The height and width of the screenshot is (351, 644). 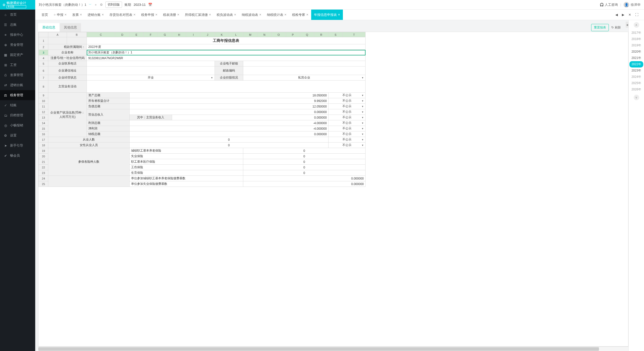 I want to click on email-input, so click(x=304, y=64).